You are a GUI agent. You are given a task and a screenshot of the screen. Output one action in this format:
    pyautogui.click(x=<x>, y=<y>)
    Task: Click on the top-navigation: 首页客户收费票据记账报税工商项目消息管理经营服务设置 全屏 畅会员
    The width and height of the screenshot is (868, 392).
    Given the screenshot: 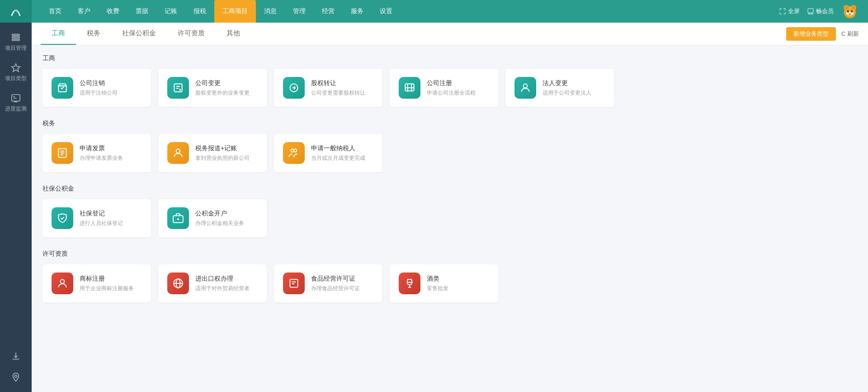 What is the action you would take?
    pyautogui.click(x=434, y=11)
    